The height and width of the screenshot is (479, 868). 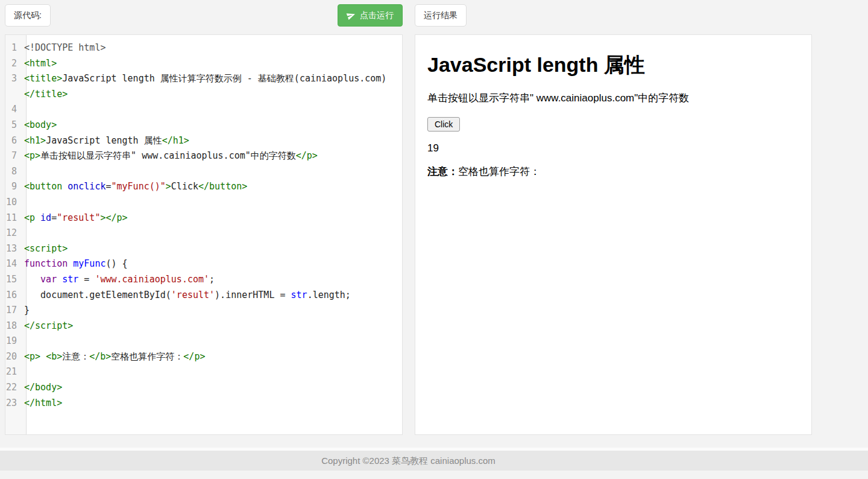 I want to click on line-number: 8, so click(x=13, y=172).